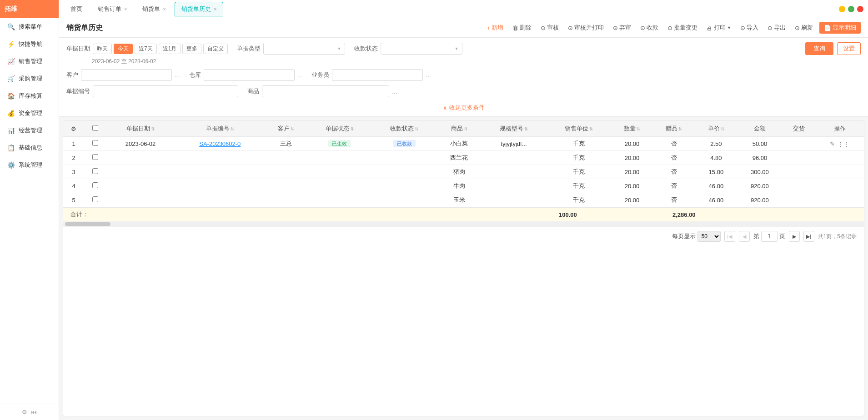  I want to click on scroll-thumb, so click(88, 224).